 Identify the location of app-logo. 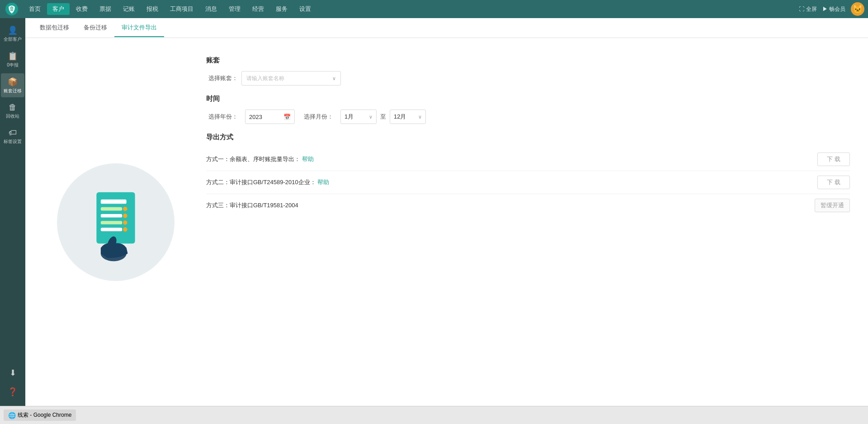
(12, 9).